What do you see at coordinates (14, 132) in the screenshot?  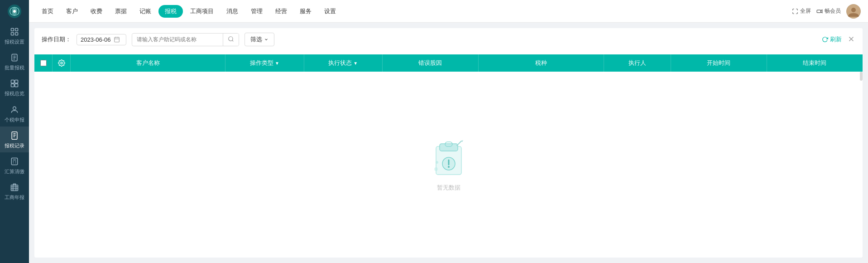 I see `sidebar: 报税设置 批量报税 报税总览` at bounding box center [14, 132].